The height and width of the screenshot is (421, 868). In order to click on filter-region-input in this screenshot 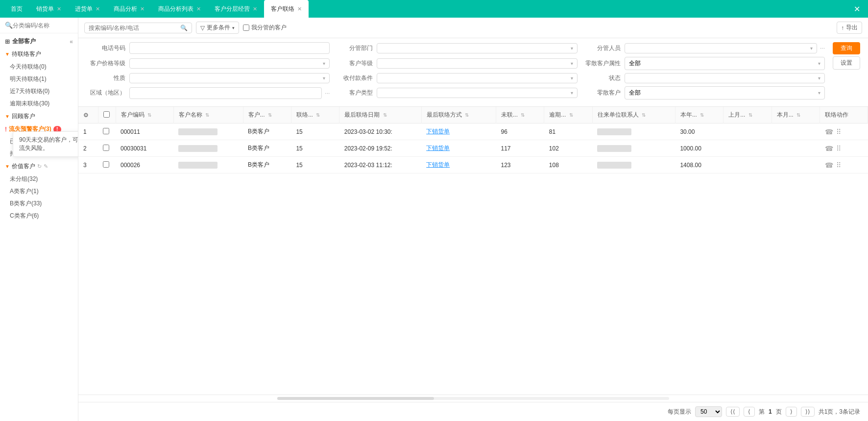, I will do `click(225, 93)`.